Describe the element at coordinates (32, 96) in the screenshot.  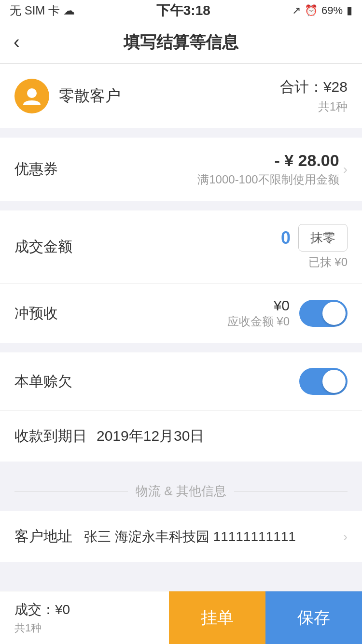
I see `person-icon` at that location.